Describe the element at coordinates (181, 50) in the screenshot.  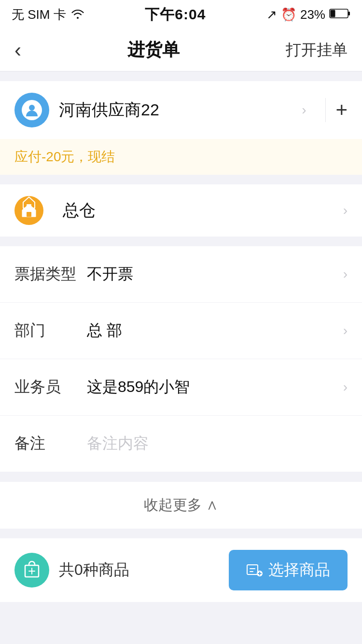
I see `nav-bar: ‹ 进货单 打开挂单` at that location.